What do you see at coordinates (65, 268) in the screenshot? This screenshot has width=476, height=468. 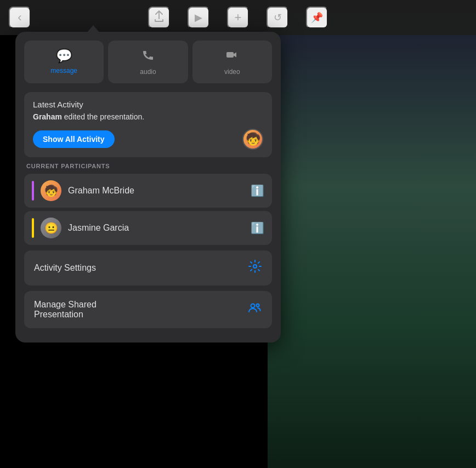 I see `activity-settings-label: Activity Settings` at bounding box center [65, 268].